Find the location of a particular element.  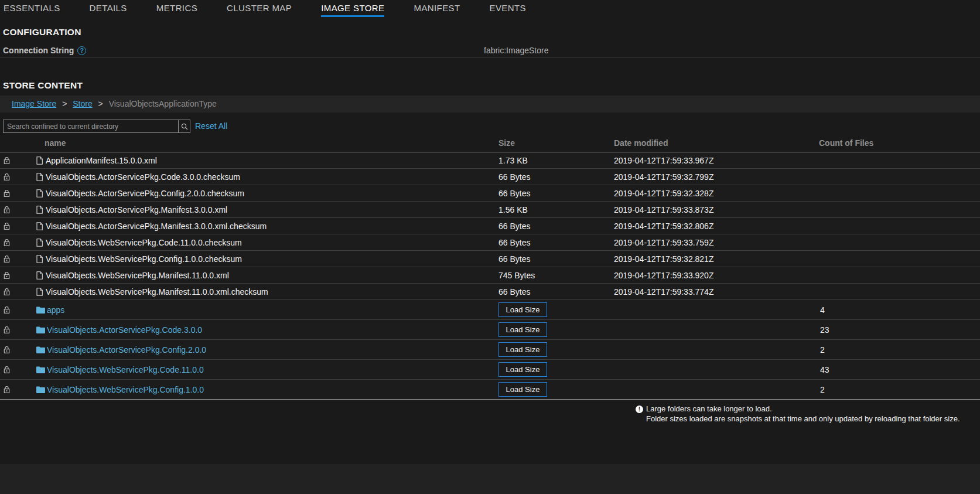

folder-row: apps Load Size 4 is located at coordinates (490, 310).